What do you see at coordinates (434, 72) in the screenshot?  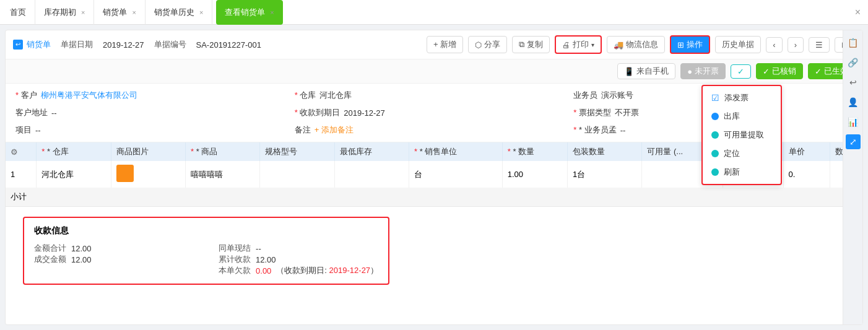 I see `action-bar: 📱 来自手机 ● 未开票 ✓ ✓ 已核销 ✓ 已生效` at bounding box center [434, 72].